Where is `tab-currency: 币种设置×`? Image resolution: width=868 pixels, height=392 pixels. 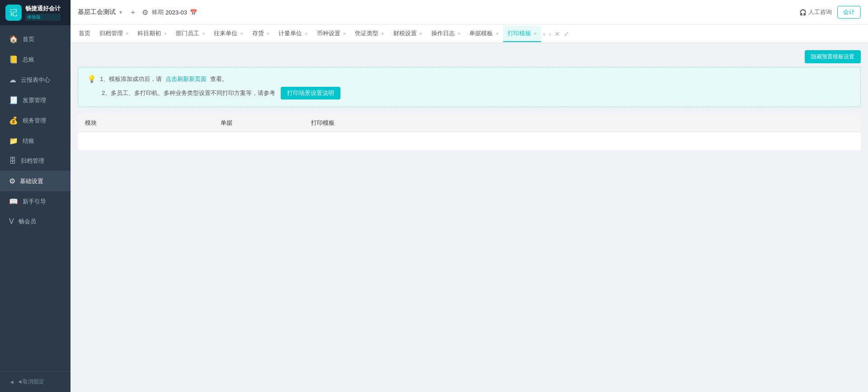
tab-currency: 币种设置× is located at coordinates (331, 34).